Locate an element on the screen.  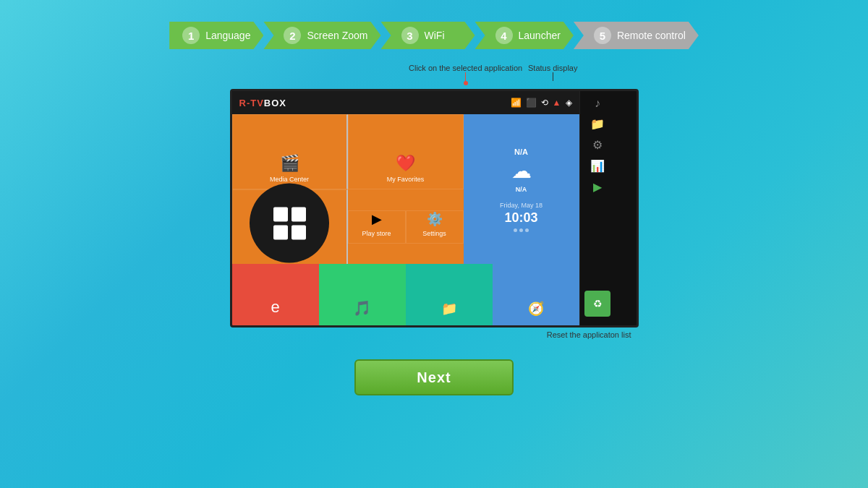
tile-media-center: 🎬 Media Center is located at coordinates (290, 152).